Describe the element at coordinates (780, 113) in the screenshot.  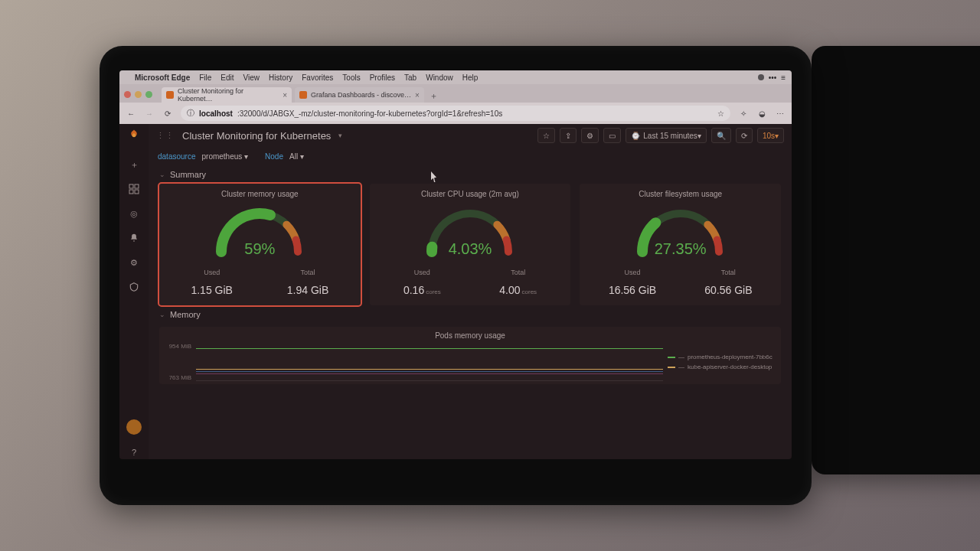
I see `browser-menu-button: ⋯` at that location.